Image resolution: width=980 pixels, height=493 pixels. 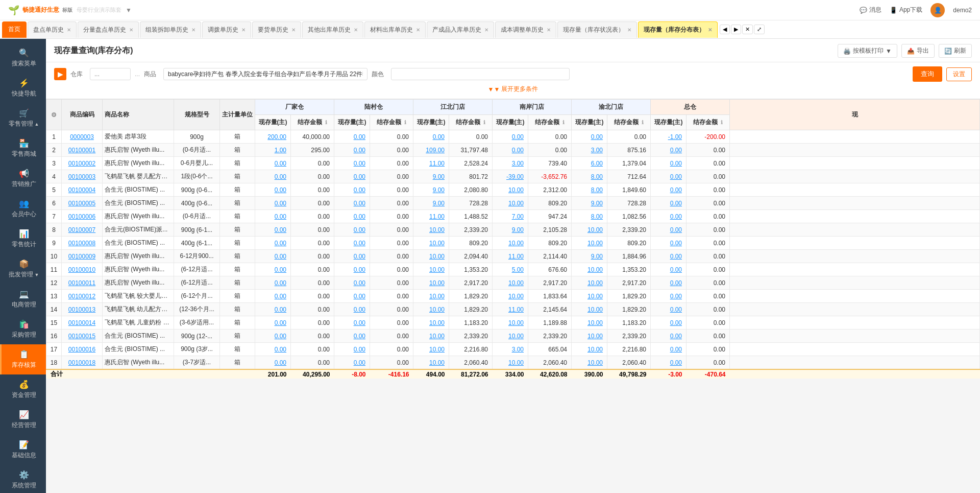 I want to click on settings-btn: 设置, so click(x=959, y=75).